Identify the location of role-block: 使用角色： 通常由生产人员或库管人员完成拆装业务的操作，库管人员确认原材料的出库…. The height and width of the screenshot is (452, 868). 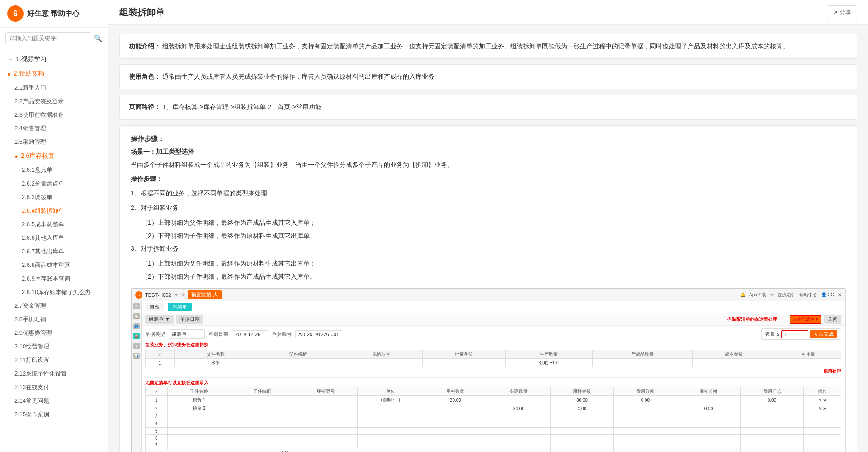
(488, 77).